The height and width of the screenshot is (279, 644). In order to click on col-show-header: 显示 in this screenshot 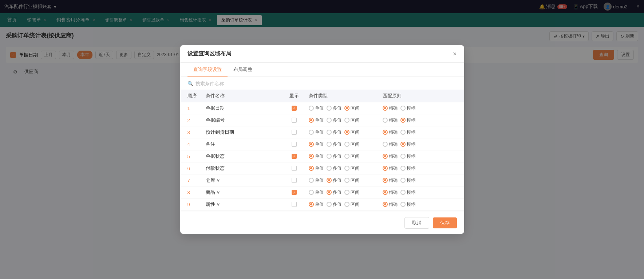, I will do `click(294, 96)`.